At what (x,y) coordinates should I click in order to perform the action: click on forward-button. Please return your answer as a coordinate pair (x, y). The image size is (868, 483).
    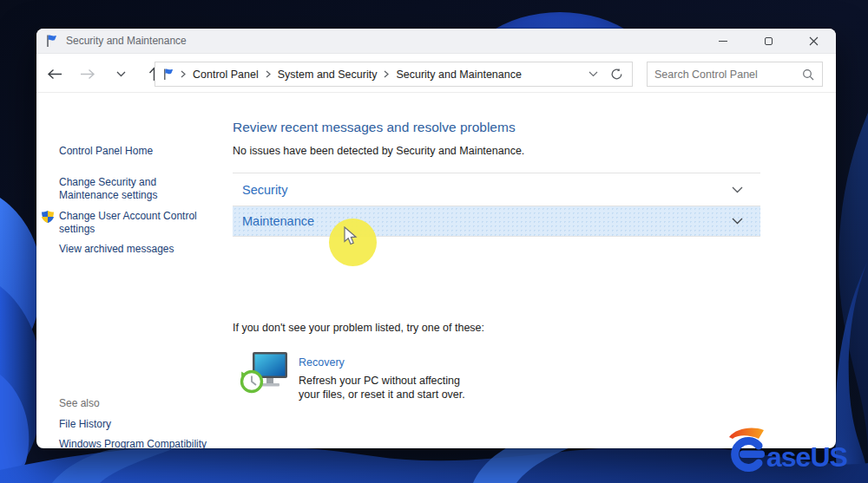
    Looking at the image, I should click on (88, 74).